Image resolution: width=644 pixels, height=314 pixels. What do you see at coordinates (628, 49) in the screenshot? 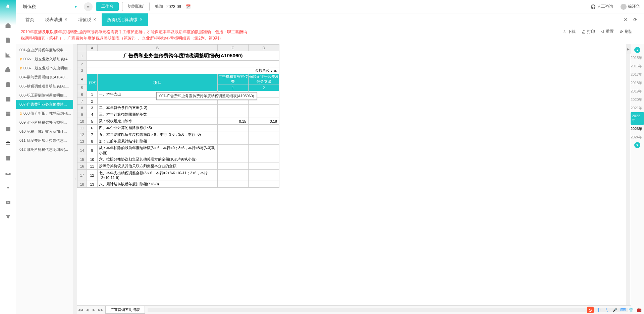
I see `expand-year-rail-handle: ▶` at bounding box center [628, 49].